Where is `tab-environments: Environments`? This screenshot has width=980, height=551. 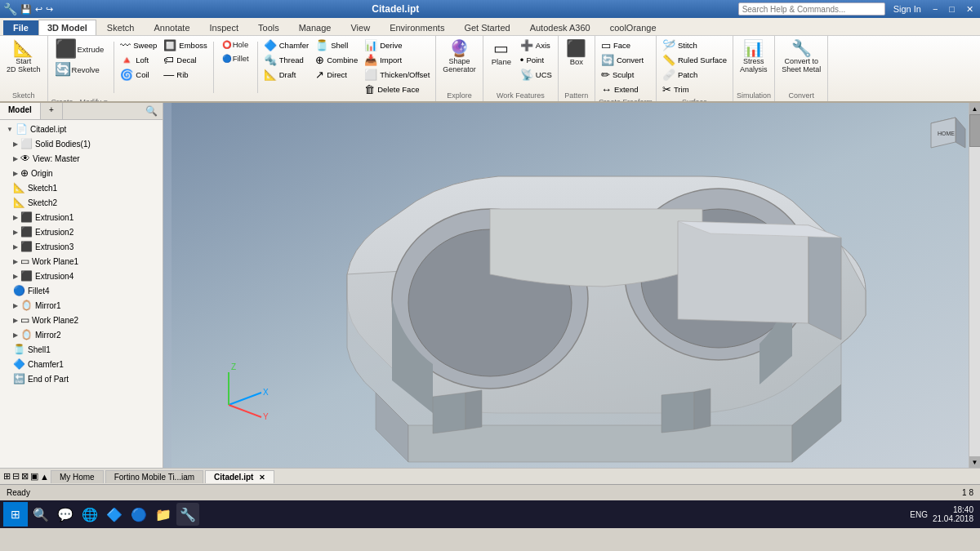 tab-environments: Environments is located at coordinates (416, 28).